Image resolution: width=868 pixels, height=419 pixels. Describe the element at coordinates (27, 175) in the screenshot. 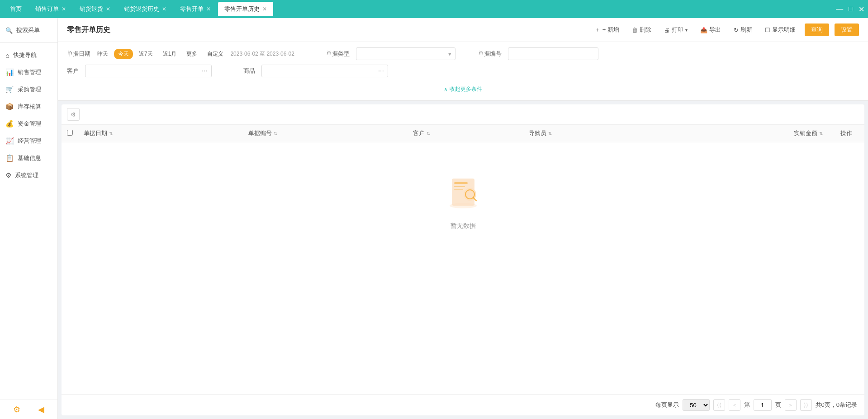

I see `sidebar-item-system-label: 系统管理` at that location.